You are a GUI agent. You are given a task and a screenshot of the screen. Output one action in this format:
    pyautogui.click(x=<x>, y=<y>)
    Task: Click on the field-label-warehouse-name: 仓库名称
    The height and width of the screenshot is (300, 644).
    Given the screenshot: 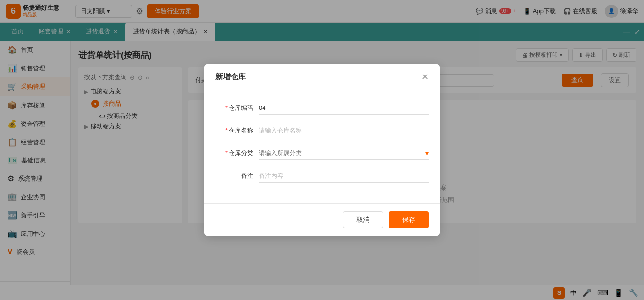 What is the action you would take?
    pyautogui.click(x=234, y=131)
    